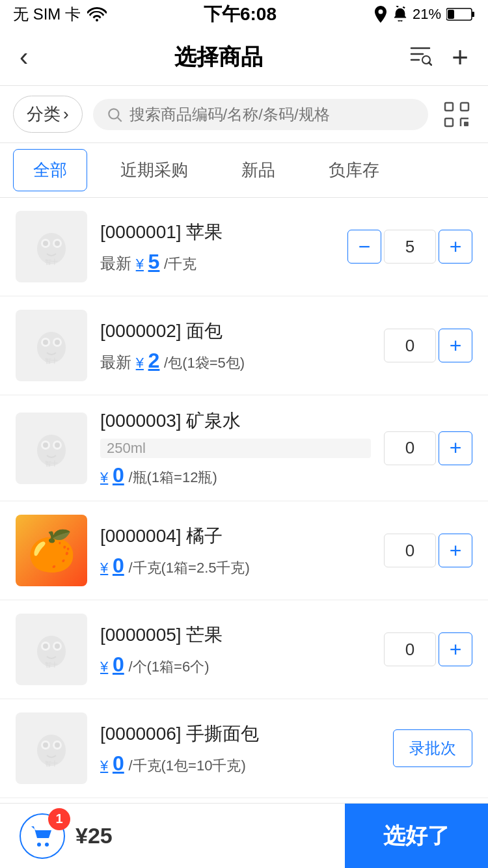  I want to click on product-info: [0000002] 面包 最新 ¥ 2 /包(1袋=5包), so click(236, 346).